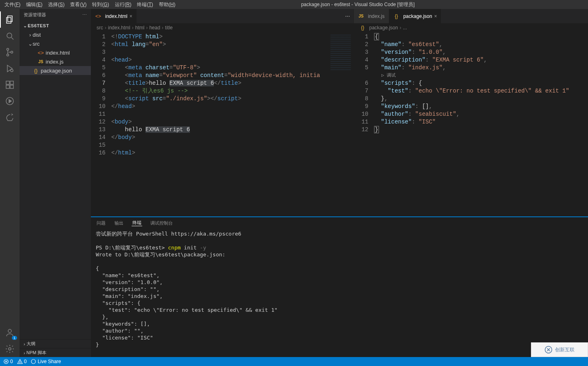 Image resolution: width=588 pixels, height=366 pixels. Describe the element at coordinates (10, 183) in the screenshot. I see `activity-bar: 1` at that location.